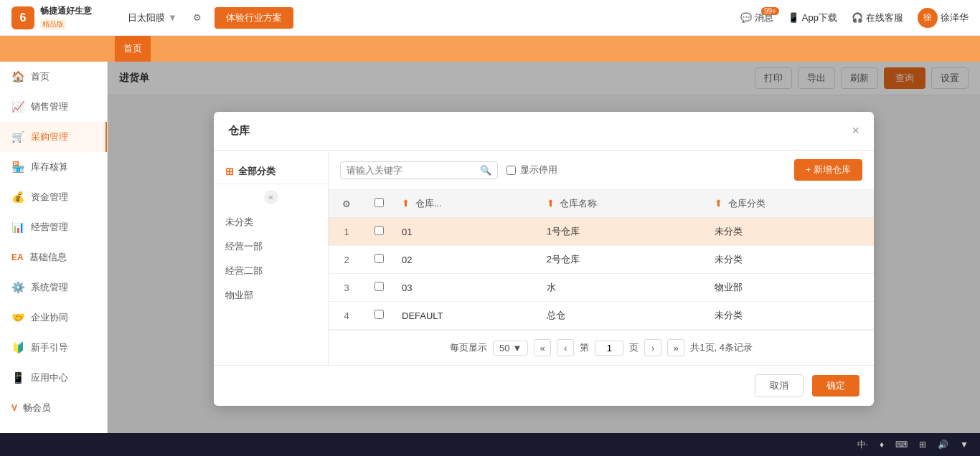 The height and width of the screenshot is (456, 980). Describe the element at coordinates (964, 445) in the screenshot. I see `bottom-arrow-icon: ▼` at that location.